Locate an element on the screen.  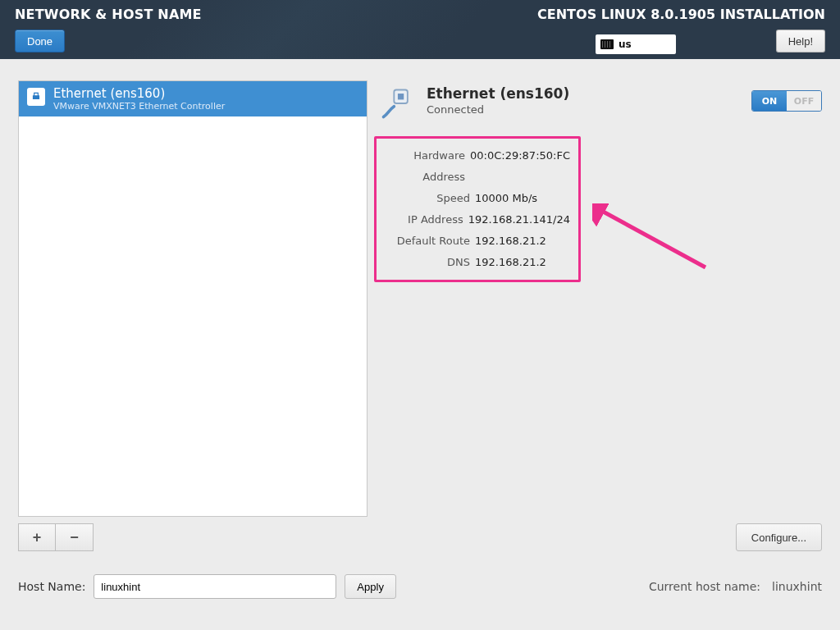
installer-title: CENTOS LINUX 8.0.1905 INSTALLATION is located at coordinates (681, 15).